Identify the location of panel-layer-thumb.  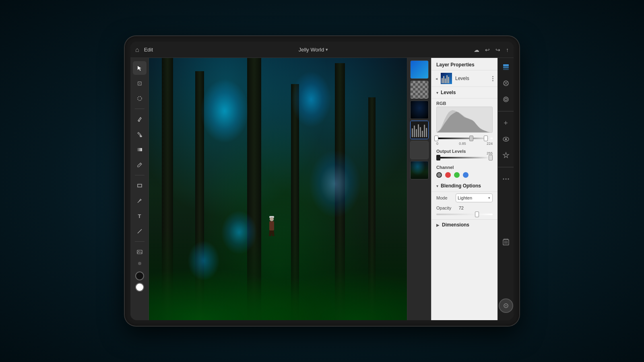
(446, 78).